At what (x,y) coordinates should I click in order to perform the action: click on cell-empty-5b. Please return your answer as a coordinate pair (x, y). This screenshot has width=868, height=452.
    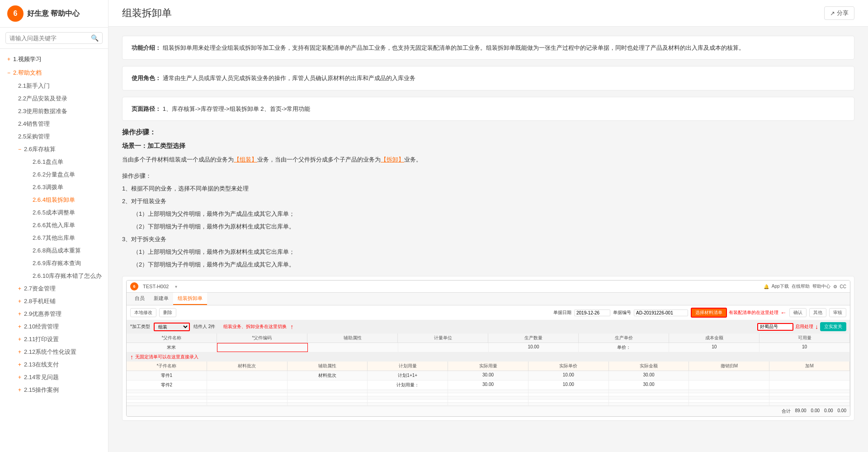
    Looking at the image, I should click on (247, 398).